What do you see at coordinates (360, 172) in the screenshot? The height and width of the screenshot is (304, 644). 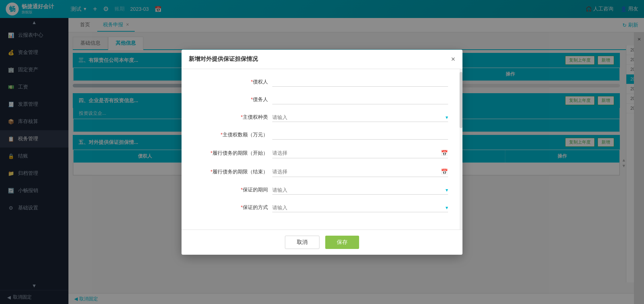 I see `period-end-wrapper: 📅` at bounding box center [360, 172].